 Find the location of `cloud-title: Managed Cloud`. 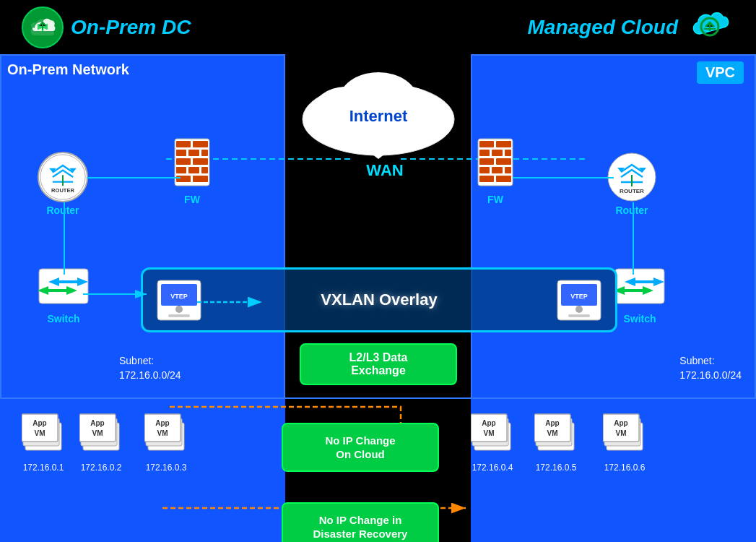

cloud-title: Managed Cloud is located at coordinates (603, 27).